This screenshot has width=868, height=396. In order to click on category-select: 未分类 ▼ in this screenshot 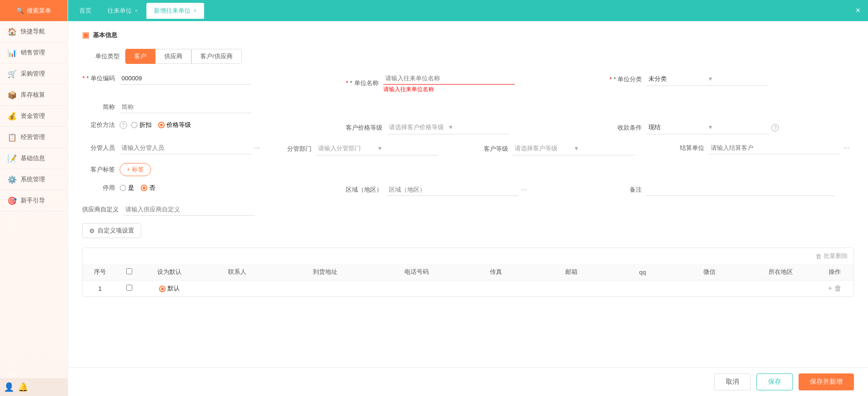, I will do `click(708, 79)`.